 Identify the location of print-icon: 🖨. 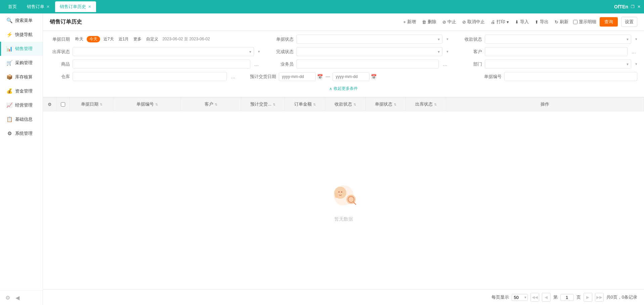
(493, 22).